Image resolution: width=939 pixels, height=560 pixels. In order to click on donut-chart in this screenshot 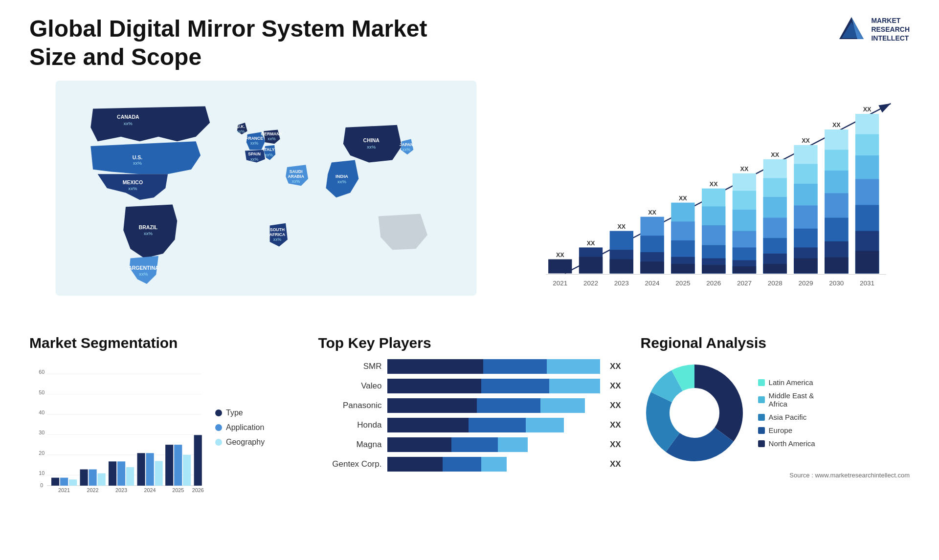, I will do `click(694, 413)`.